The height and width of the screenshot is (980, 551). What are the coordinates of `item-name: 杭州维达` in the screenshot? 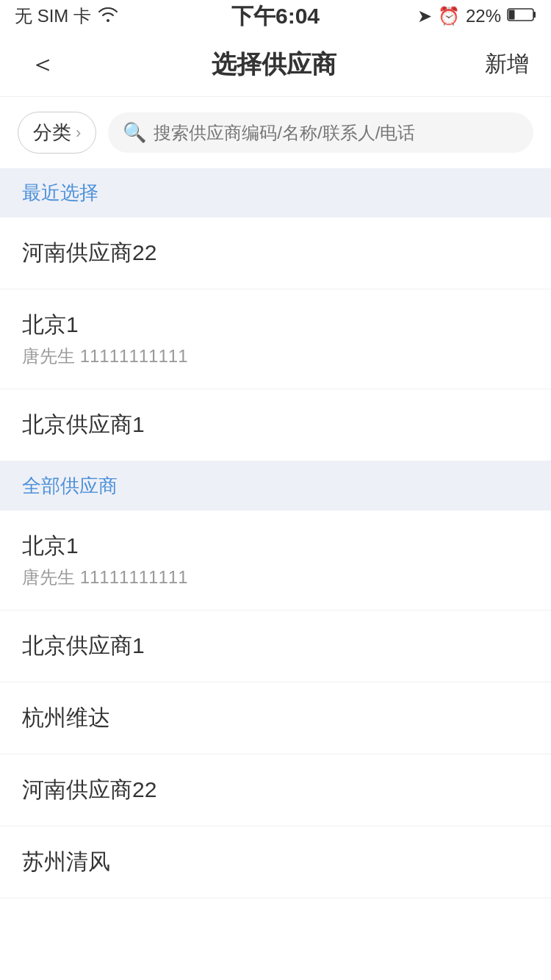 It's located at (276, 718).